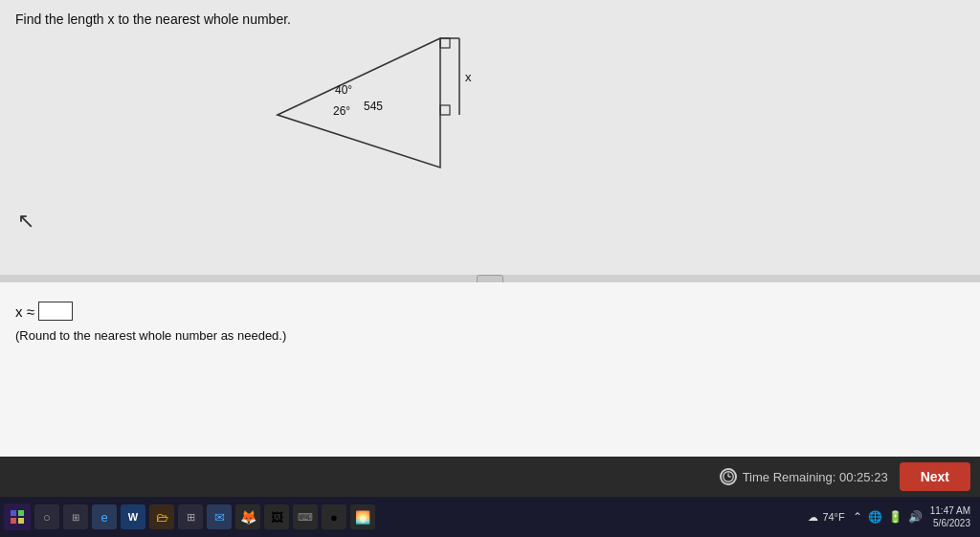  I want to click on svg-text: 40°, so click(344, 90).